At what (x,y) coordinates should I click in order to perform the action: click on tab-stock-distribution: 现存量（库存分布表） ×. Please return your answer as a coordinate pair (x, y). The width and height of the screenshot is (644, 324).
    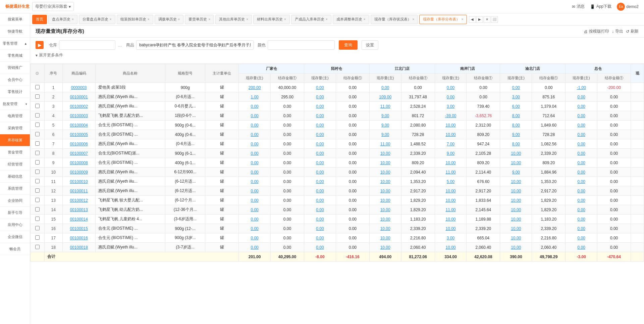
    Looking at the image, I should click on (443, 19).